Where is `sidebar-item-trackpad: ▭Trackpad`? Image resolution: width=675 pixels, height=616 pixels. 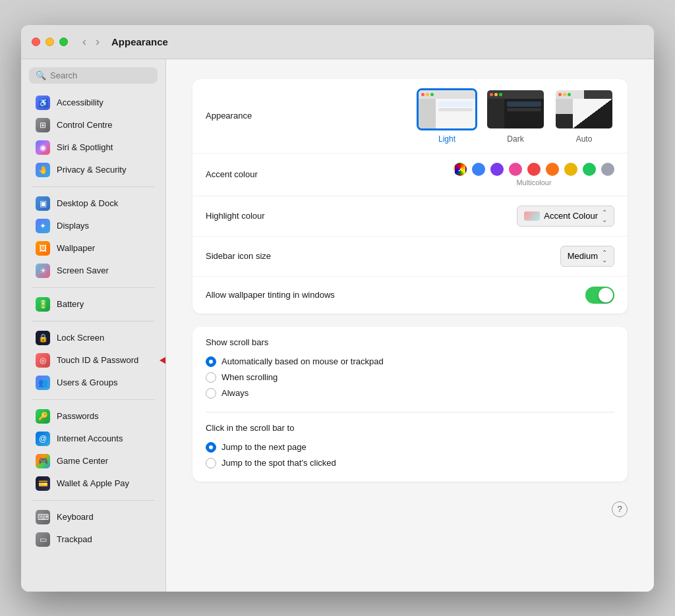
sidebar-item-trackpad: ▭Trackpad is located at coordinates (94, 540).